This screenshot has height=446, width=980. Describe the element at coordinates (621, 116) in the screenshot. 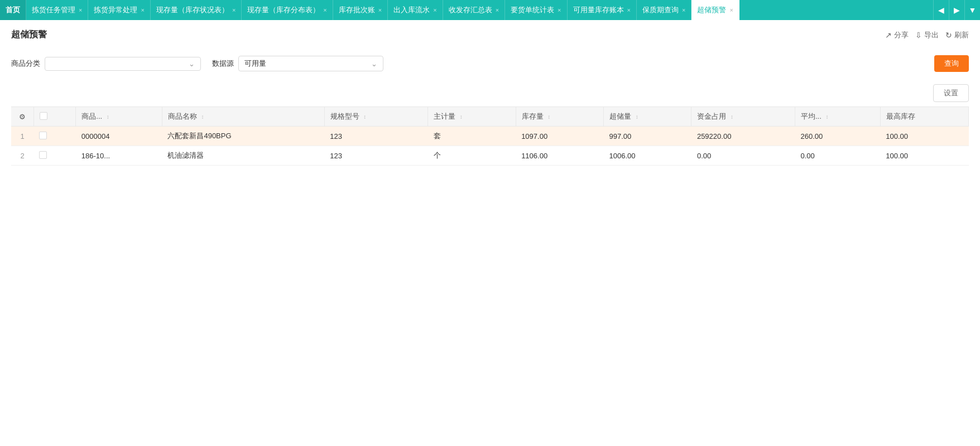

I see `col-label-overstock: 超储量` at that location.